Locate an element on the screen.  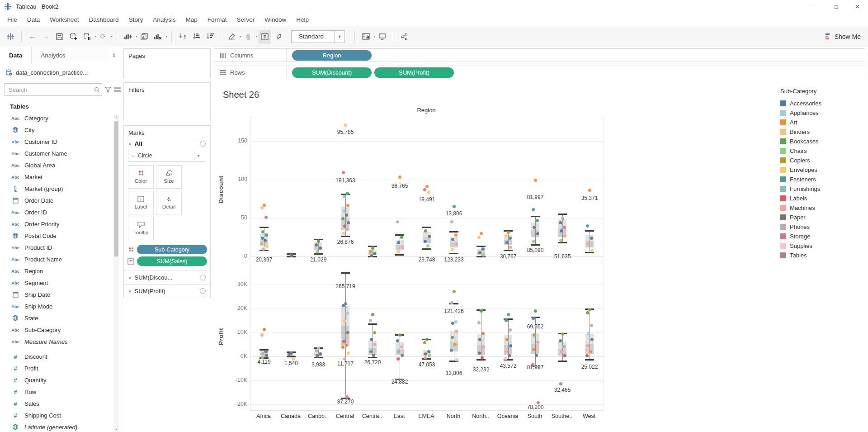
search-field is located at coordinates (53, 90).